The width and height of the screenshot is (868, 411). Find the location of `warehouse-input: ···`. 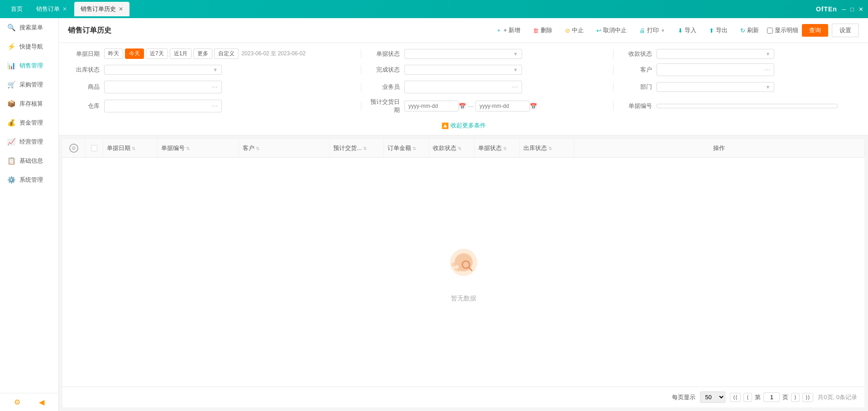

warehouse-input: ··· is located at coordinates (163, 106).